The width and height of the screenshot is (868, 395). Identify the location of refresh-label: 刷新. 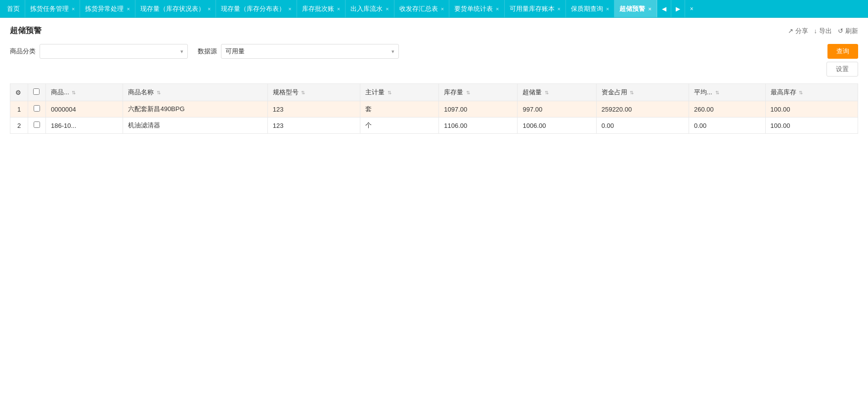
(852, 31).